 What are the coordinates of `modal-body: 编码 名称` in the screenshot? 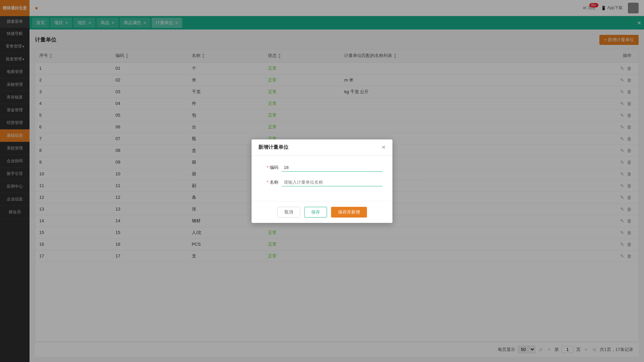 It's located at (322, 178).